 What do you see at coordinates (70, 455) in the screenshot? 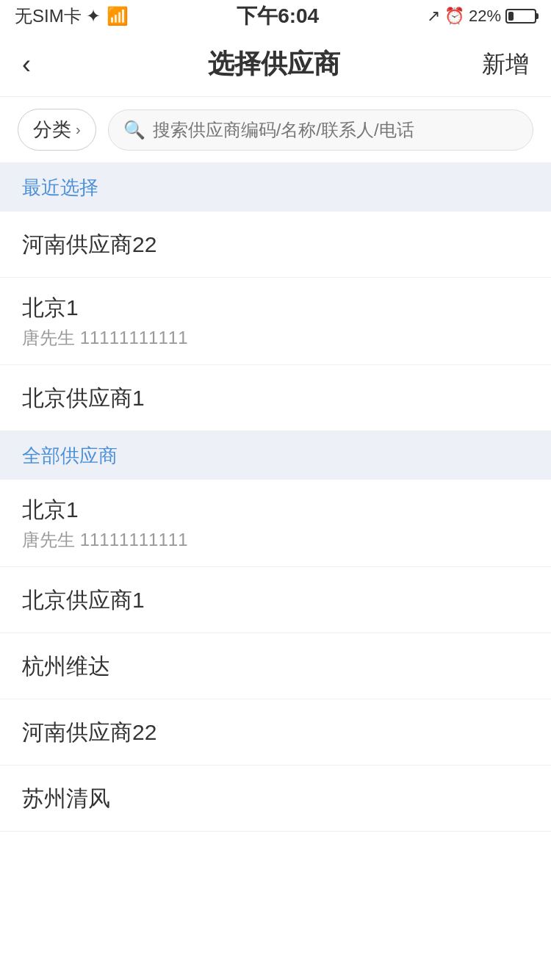
I see `all-section-label: 全部供应商` at bounding box center [70, 455].